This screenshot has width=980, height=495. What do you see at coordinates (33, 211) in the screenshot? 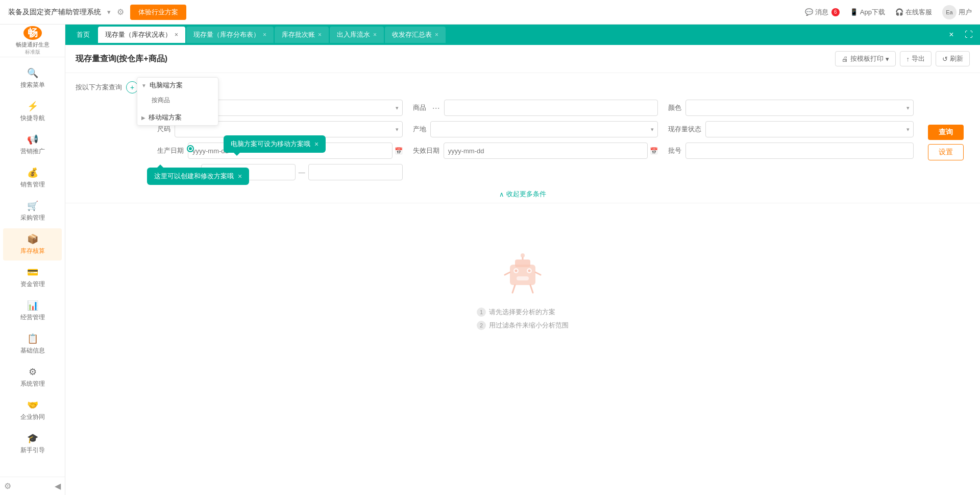
I see `sidebar-item-purchase: 🛒 采购管理` at bounding box center [33, 211].